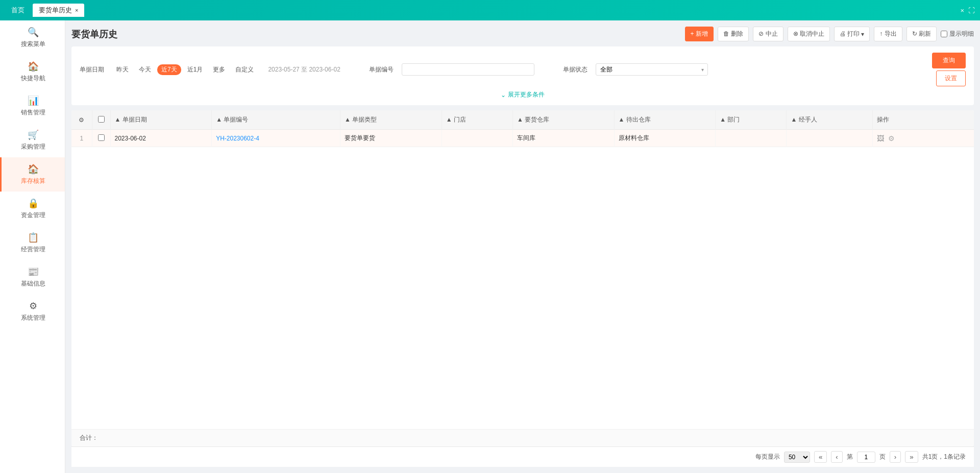  Describe the element at coordinates (923, 120) in the screenshot. I see `col-action: 操作` at that location.